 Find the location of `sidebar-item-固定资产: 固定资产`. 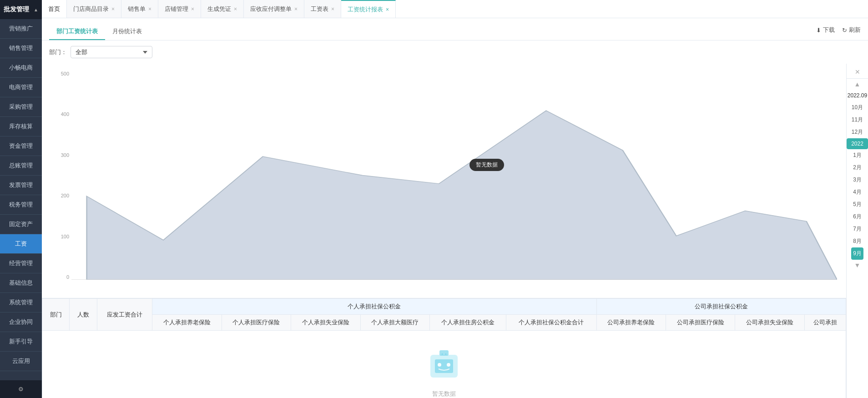

sidebar-item-固定资产: 固定资产 is located at coordinates (21, 225).